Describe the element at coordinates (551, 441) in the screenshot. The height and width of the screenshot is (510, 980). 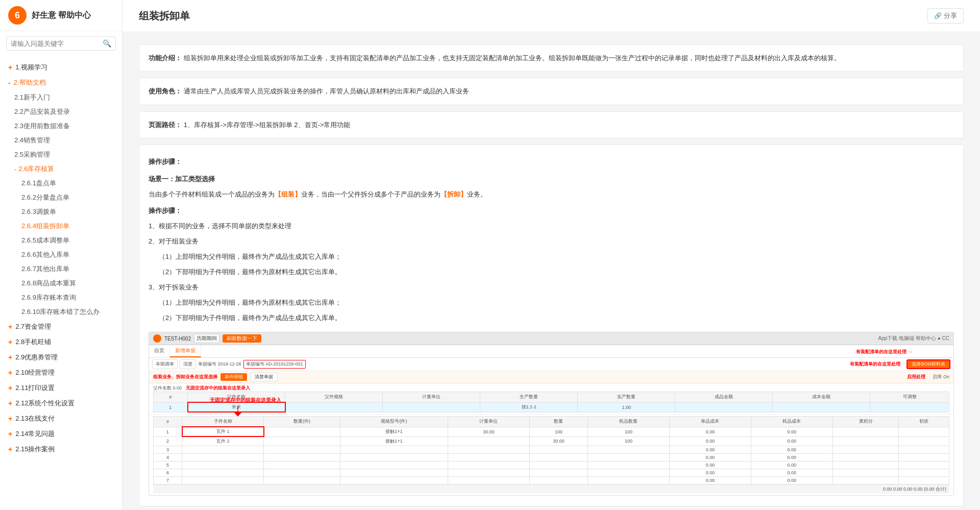
I see `mock-lower-row-2: 2 瓦件 2 接触1+1 30.00 100 0.00 0.00` at that location.